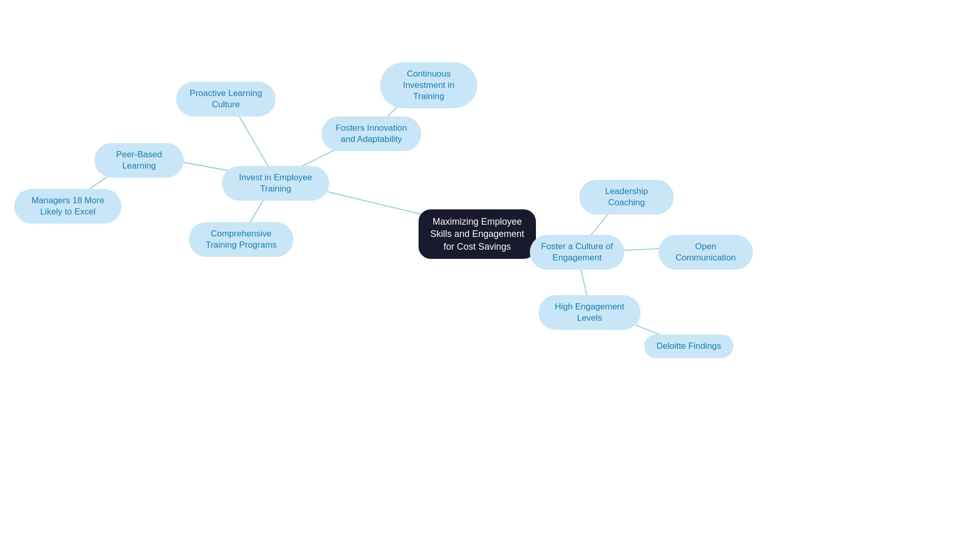 This screenshot has width=980, height=553. Describe the element at coordinates (590, 312) in the screenshot. I see `high-node: High Engagement Levels` at that location.